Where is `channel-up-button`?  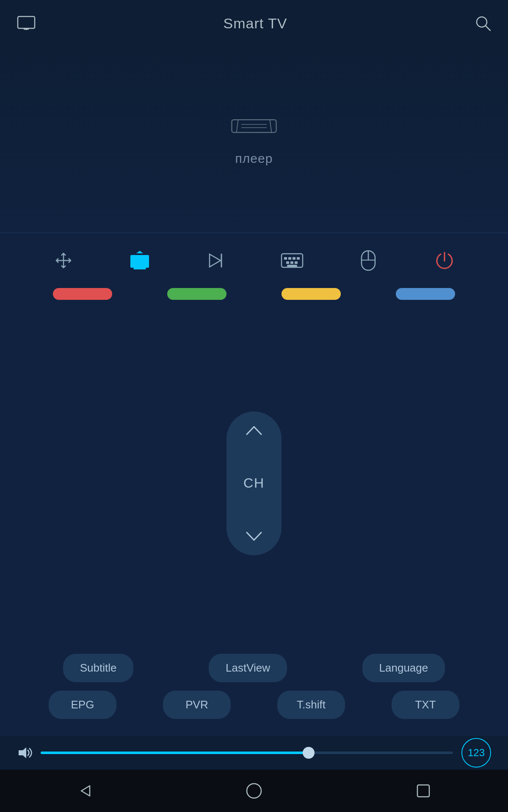 channel-up-button is located at coordinates (254, 431).